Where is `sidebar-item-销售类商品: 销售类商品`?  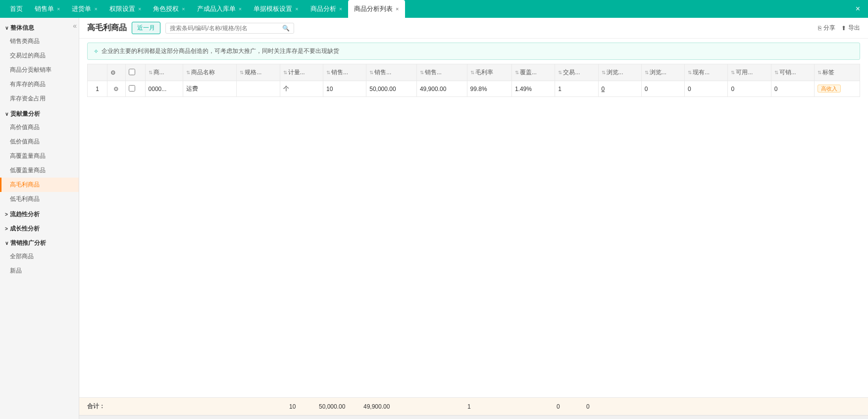 sidebar-item-销售类商品: 销售类商品 is located at coordinates (40, 42).